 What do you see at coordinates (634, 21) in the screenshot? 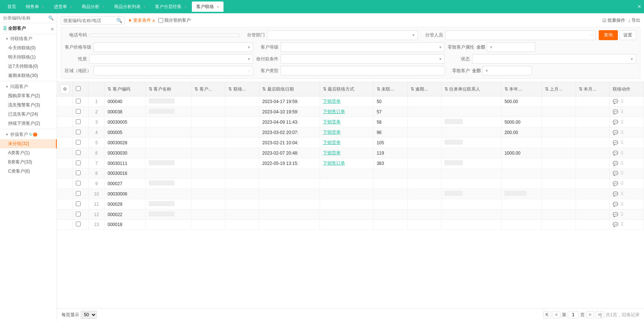
I see `export-btn: ↓ 导出` at bounding box center [634, 21].